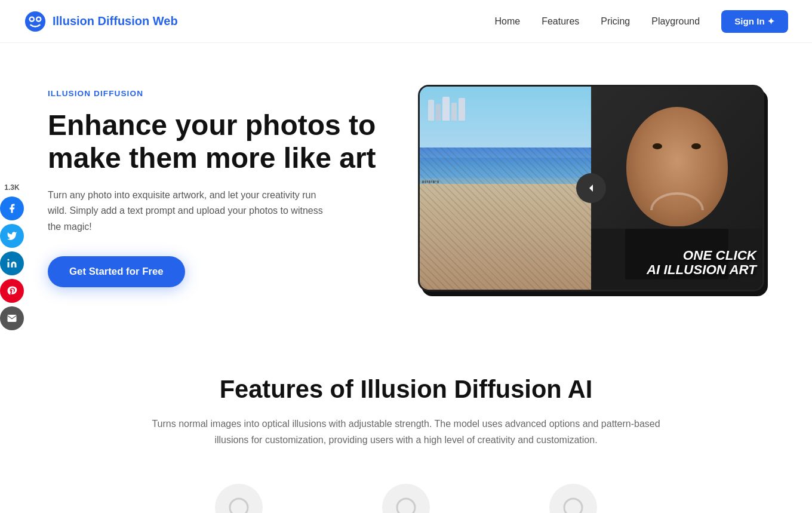 This screenshot has height=513, width=812. What do you see at coordinates (12, 318) in the screenshot?
I see `email-share-button` at bounding box center [12, 318].